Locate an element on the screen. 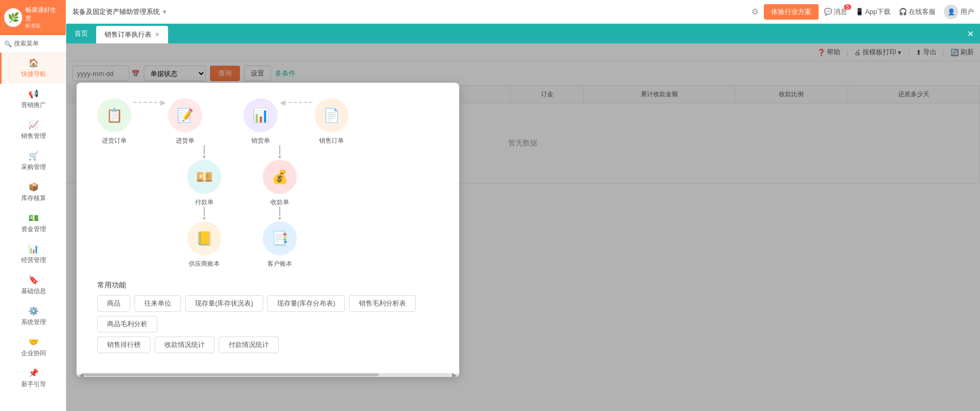  payment-bill-label: 付款单 is located at coordinates (204, 203).